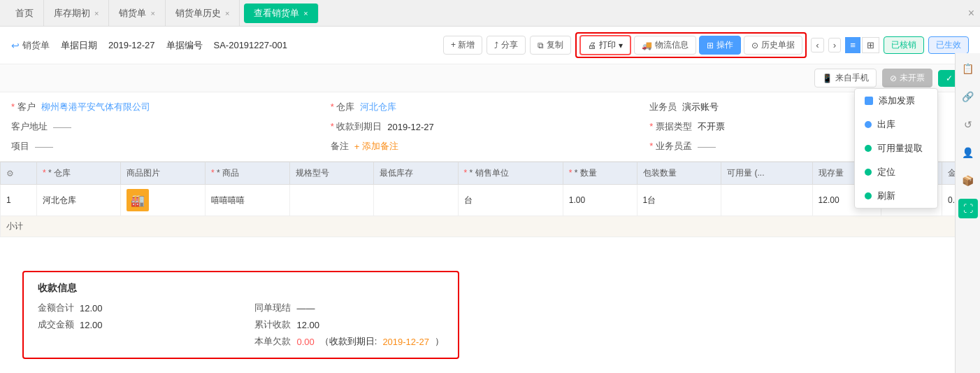  Describe the element at coordinates (907, 78) in the screenshot. I see `not-open-button: ⊘ 未开票` at that location.